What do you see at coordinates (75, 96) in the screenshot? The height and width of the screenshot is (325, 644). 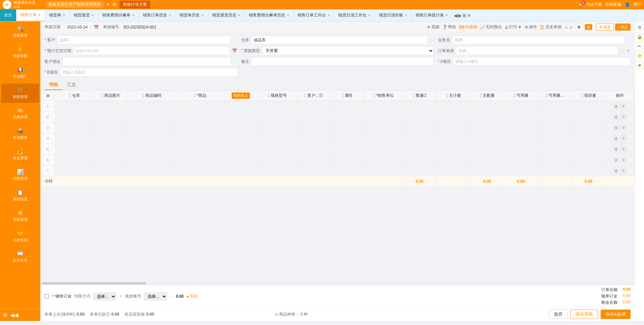 I see `col-warehouse: ▲▼仓库` at bounding box center [75, 96].